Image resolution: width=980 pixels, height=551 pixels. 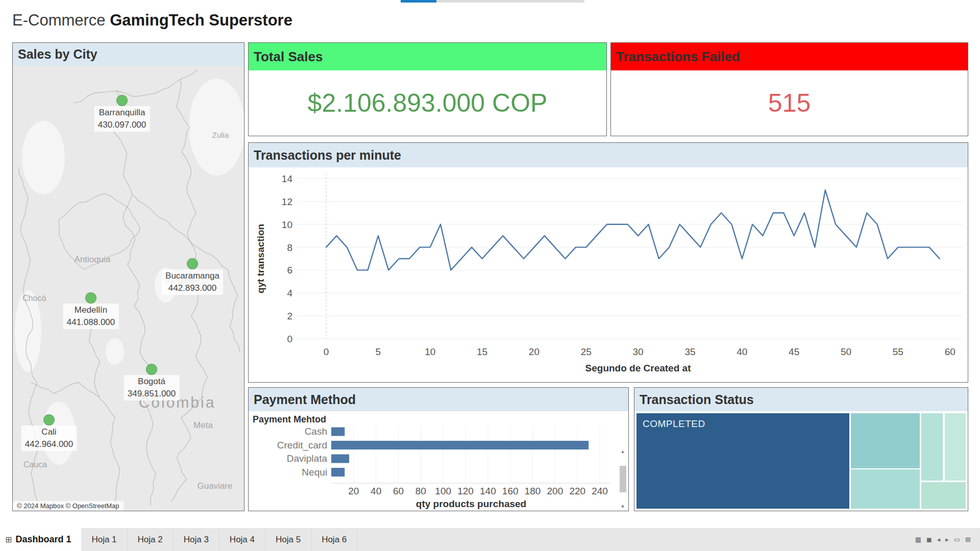 I want to click on sheet-tab-bar: ⊞Dashboard 1 Hoja 1Hoja 2Hoja 3Hoja 4Hoj…, so click(x=490, y=540).